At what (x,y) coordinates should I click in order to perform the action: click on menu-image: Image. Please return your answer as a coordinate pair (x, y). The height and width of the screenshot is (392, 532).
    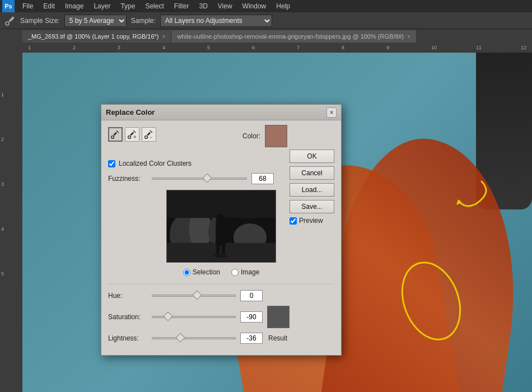
    Looking at the image, I should click on (74, 6).